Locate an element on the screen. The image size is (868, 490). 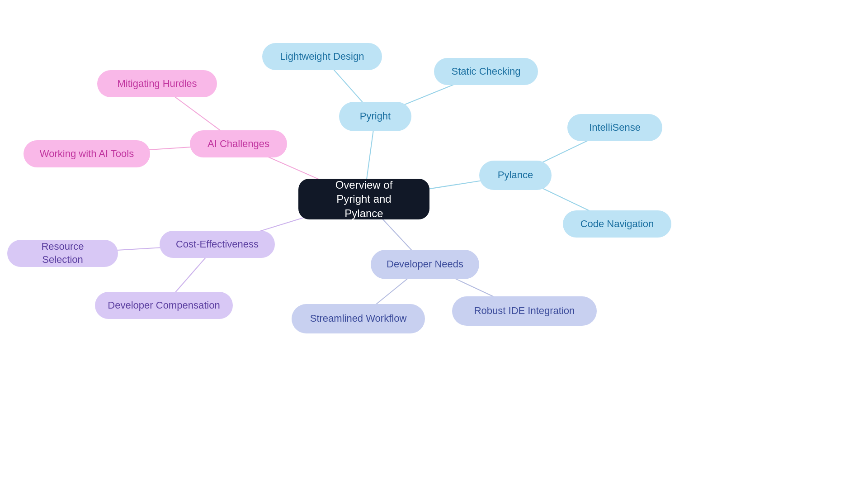
dev-comp-label: Developer Compensation is located at coordinates (164, 306).